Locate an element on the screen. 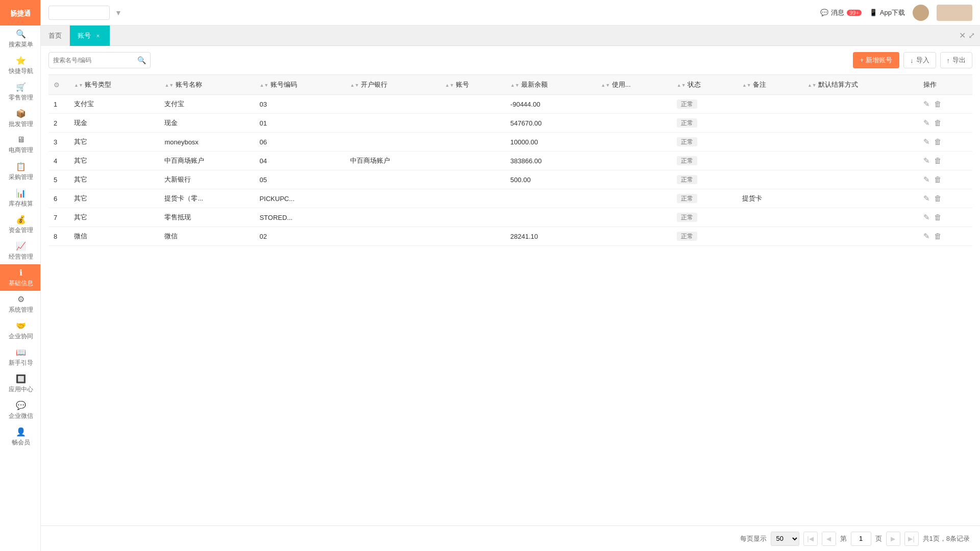 This screenshot has width=980, height=551. delete-button-8: 🗑 is located at coordinates (938, 236).